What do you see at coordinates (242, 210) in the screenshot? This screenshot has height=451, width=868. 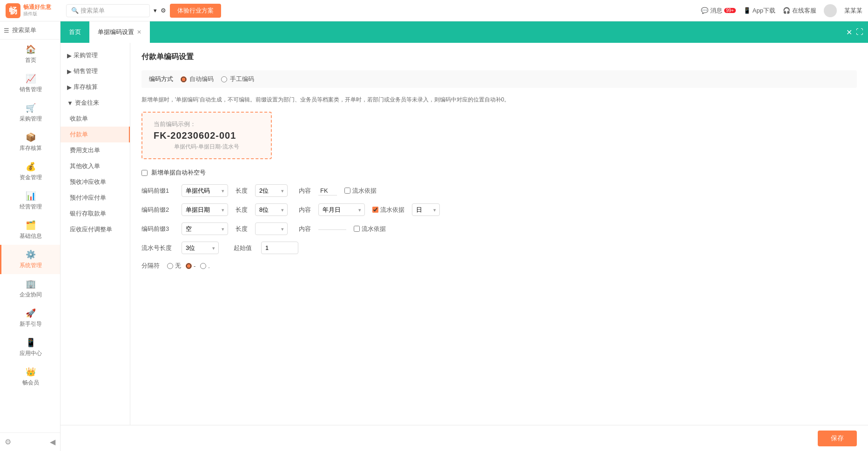 I see `prefix2-len-label: 长度` at bounding box center [242, 210].